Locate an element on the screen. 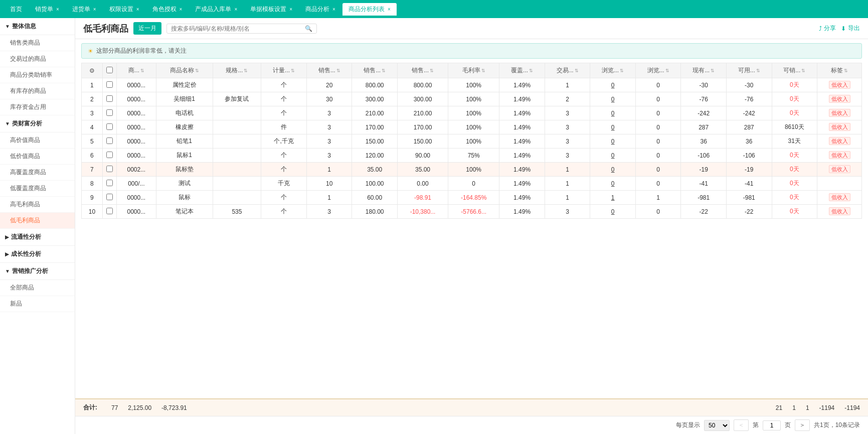 Image resolution: width=868 pixels, height=434 pixels. sidebar-group-growth: ▶ 成长性分析 is located at coordinates (37, 254).